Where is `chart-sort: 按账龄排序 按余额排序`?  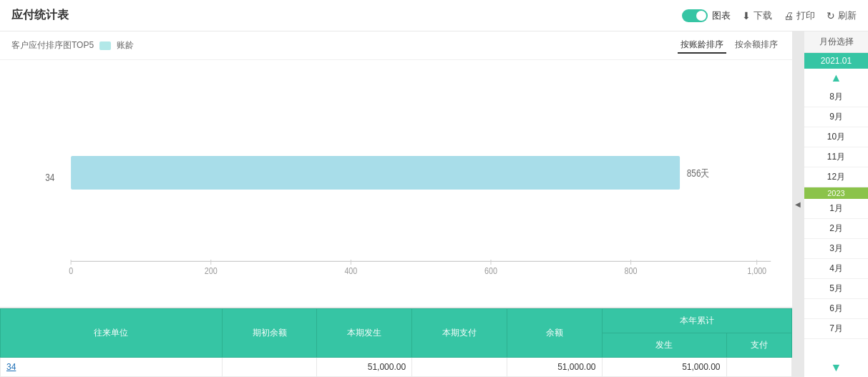
chart-sort: 按账龄排序 按余额排序 is located at coordinates (729, 46).